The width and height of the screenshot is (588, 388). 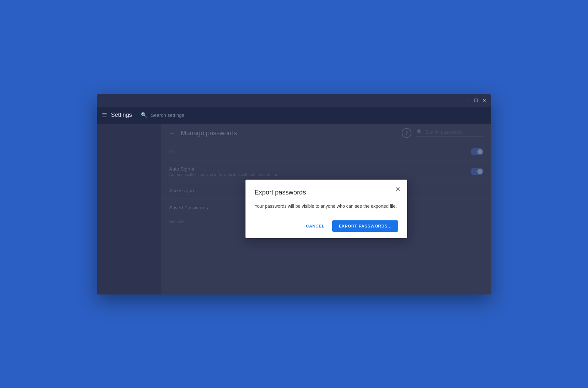 What do you see at coordinates (249, 115) in the screenshot?
I see `settings-search-input` at bounding box center [249, 115].